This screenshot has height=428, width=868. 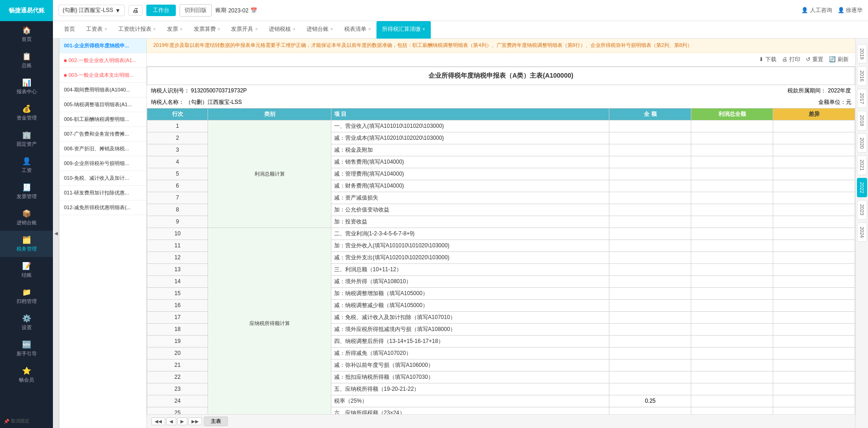 What do you see at coordinates (27, 139) in the screenshot?
I see `sidebar-item-assets: 🏢 固定资产` at bounding box center [27, 139].